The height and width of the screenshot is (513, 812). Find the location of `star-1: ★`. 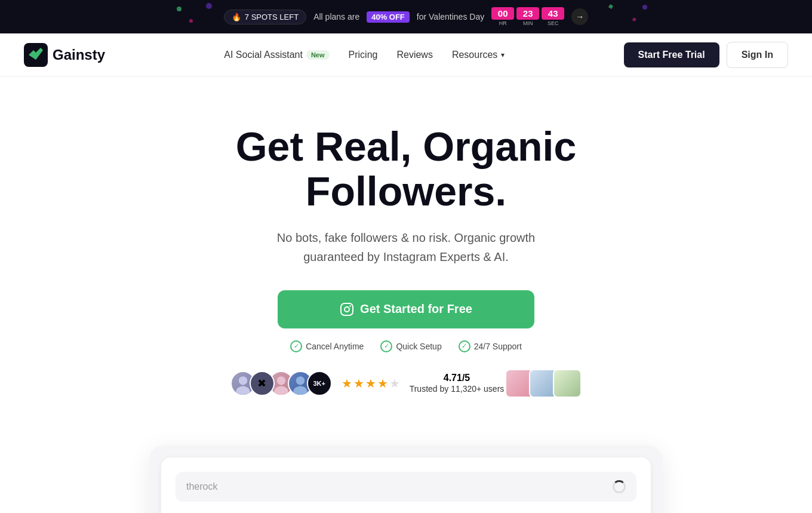

star-1: ★ is located at coordinates (347, 383).